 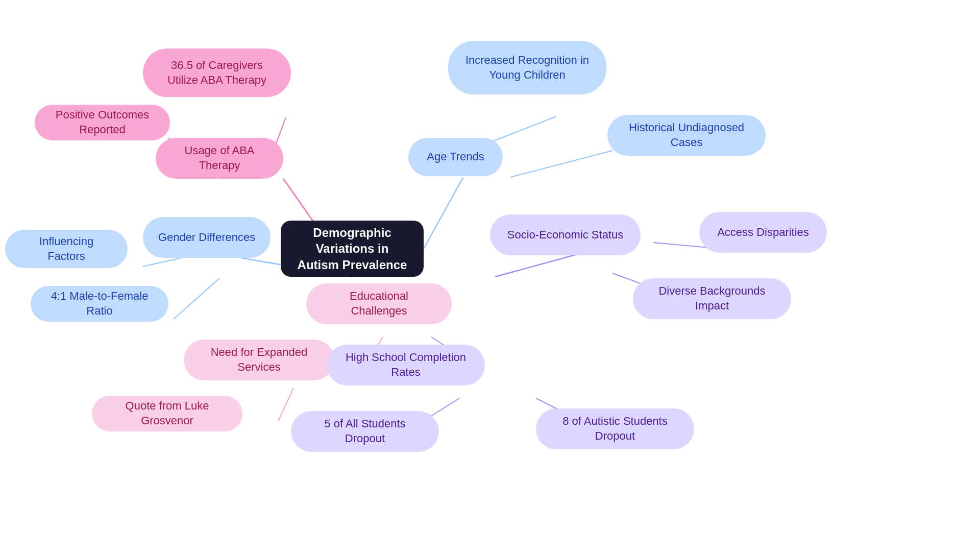 What do you see at coordinates (365, 431) in the screenshot?
I see `all-students-dropout-node: 5 of All Students Dropout` at bounding box center [365, 431].